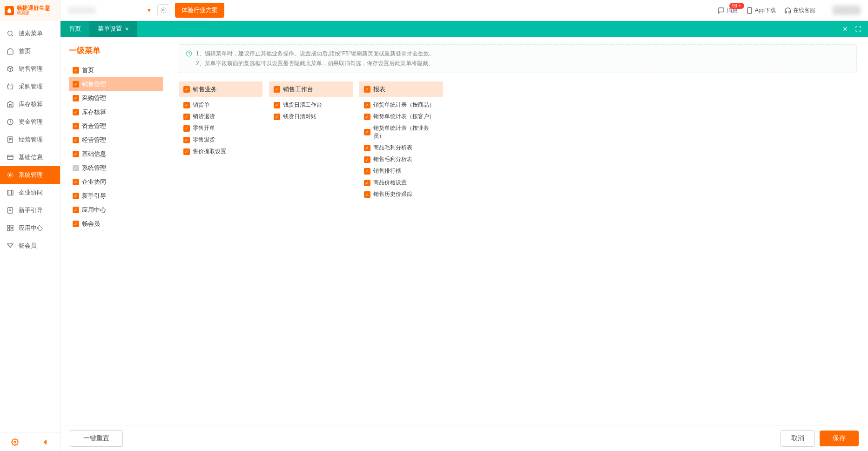 The image size is (868, 451). Describe the element at coordinates (221, 128) in the screenshot. I see `menu-group-item: ✓零售开单` at that location.